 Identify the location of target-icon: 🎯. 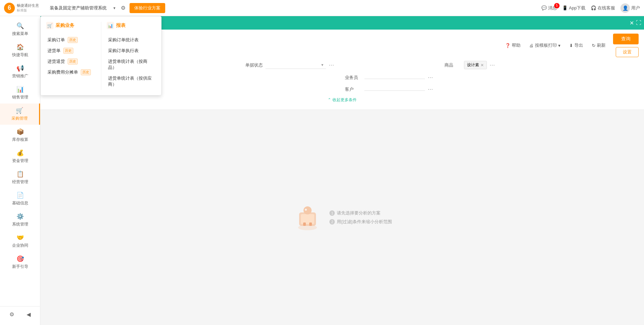
(20, 259).